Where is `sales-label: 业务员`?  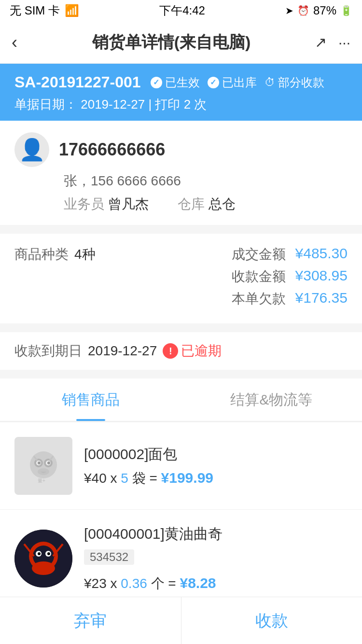
sales-label: 业务员 is located at coordinates (84, 204).